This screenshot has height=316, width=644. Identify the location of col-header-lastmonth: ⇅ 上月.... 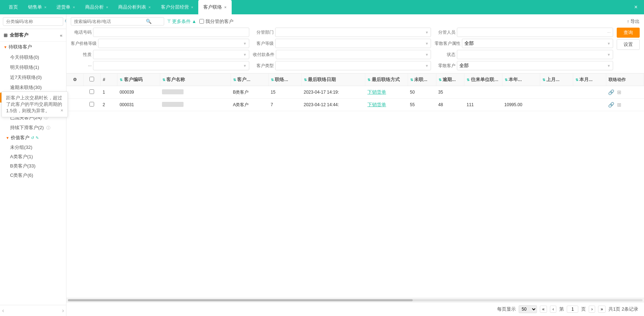
(556, 80).